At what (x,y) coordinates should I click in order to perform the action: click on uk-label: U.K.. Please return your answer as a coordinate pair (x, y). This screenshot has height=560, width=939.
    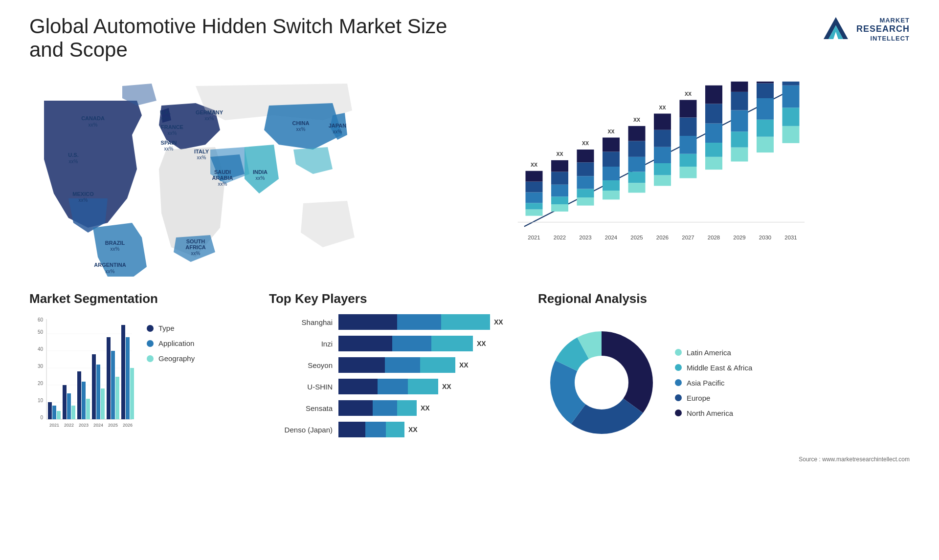
    Looking at the image, I should click on (165, 112).